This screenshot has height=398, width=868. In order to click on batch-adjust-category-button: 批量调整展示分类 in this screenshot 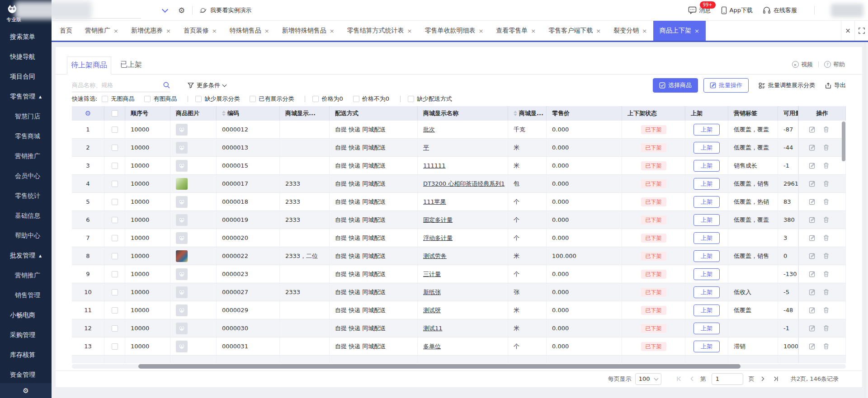, I will do `click(787, 85)`.